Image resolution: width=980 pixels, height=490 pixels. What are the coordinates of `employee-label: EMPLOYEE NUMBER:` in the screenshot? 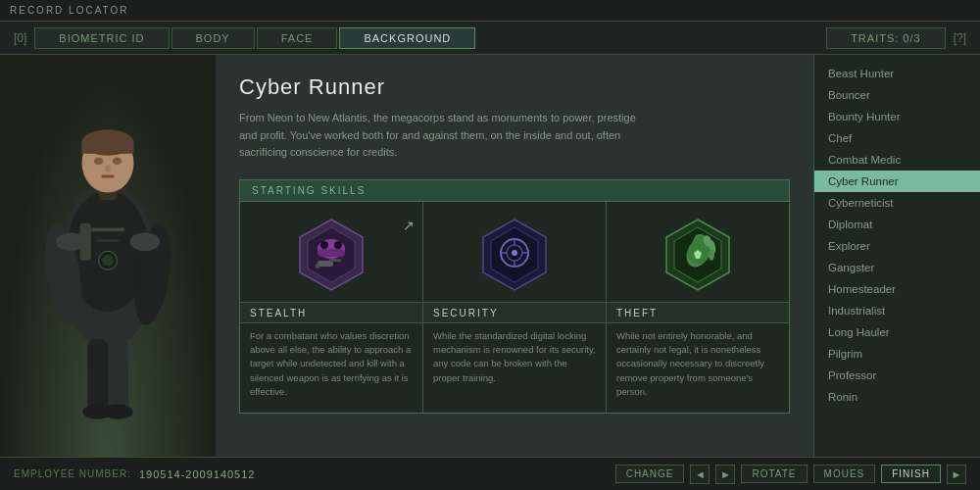 It's located at (73, 474).